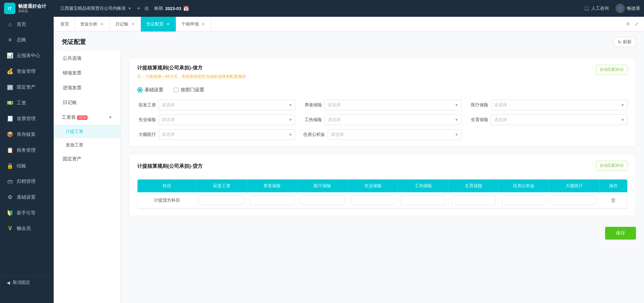 The width and height of the screenshot is (644, 303). What do you see at coordinates (382, 194) in the screenshot?
I see `credit-table: 科目 应发工资 养老保险 医疗保险 失业保险 工伤保险 生育保险 住房公积金 大…` at bounding box center [382, 194].